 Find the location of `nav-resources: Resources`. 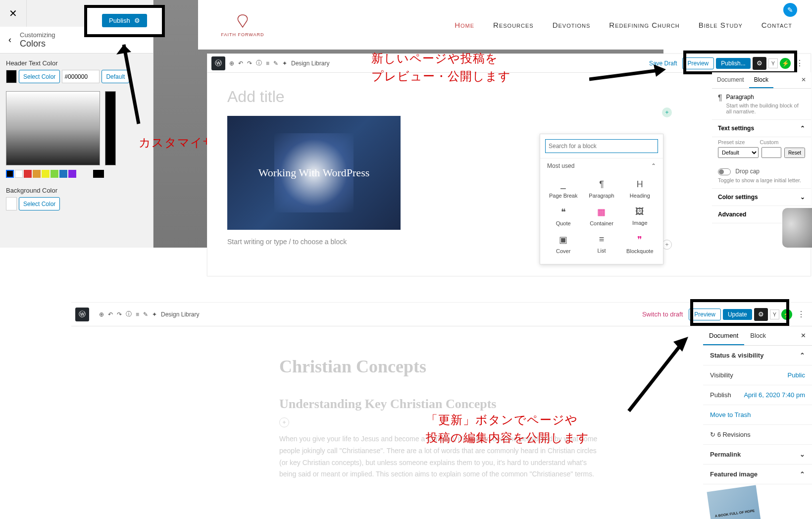

nav-resources: Resources is located at coordinates (513, 25).